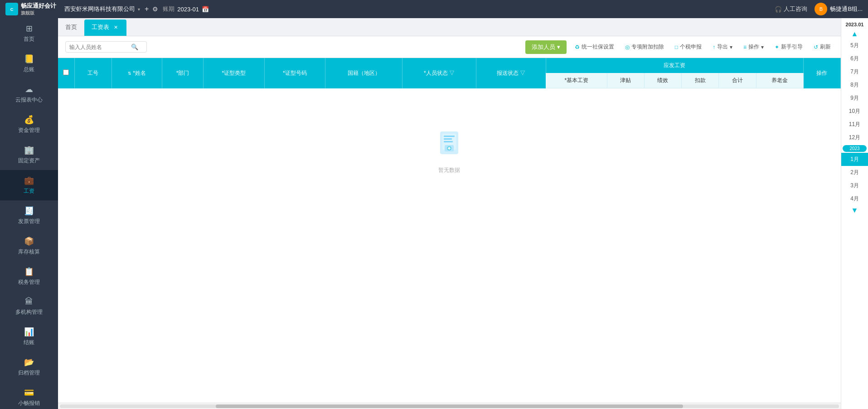  What do you see at coordinates (29, 367) in the screenshot?
I see `sidebar-item-archive: 📂 归档管理` at bounding box center [29, 367].